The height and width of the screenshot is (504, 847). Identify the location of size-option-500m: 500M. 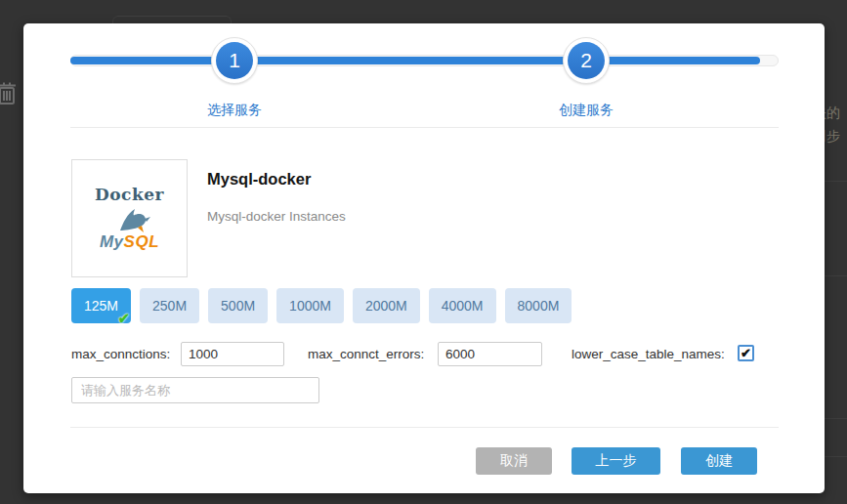
(238, 306).